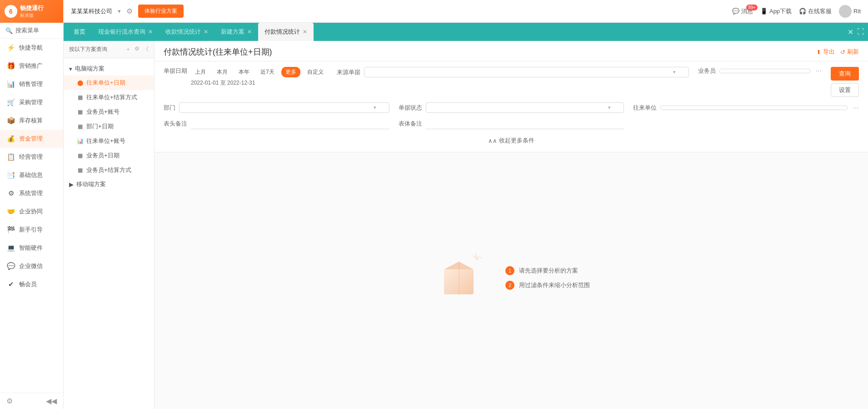 The width and height of the screenshot is (868, 409). What do you see at coordinates (32, 84) in the screenshot?
I see `sidebar-item-sales: 📊 销售管理` at bounding box center [32, 84].